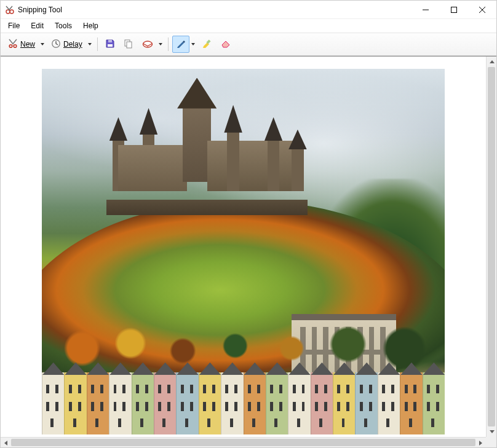  What do you see at coordinates (129, 44) in the screenshot?
I see `copy-icon` at bounding box center [129, 44].